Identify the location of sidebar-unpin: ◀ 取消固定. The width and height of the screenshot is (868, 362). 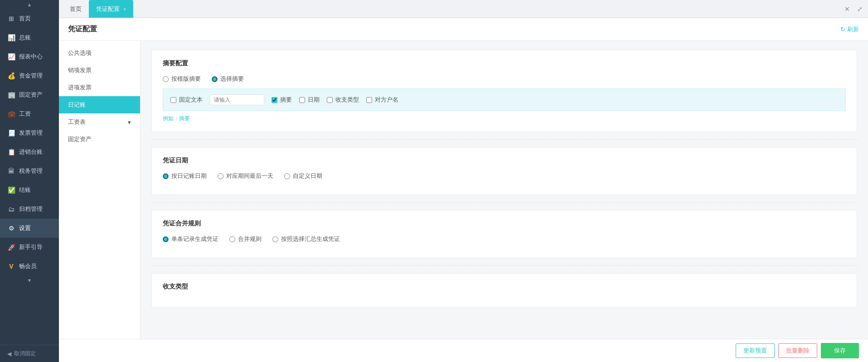
(29, 353).